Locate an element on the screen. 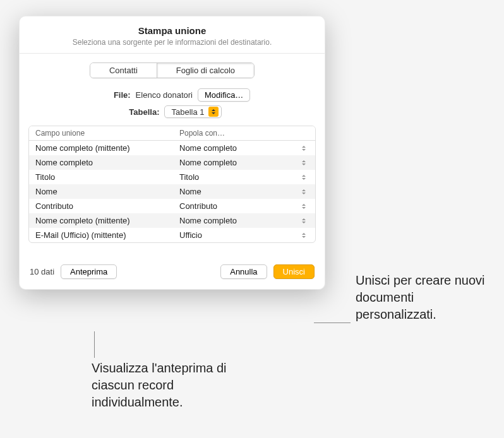 This screenshot has width=504, height=438. merge-field-cell: Titolo is located at coordinates (107, 177).